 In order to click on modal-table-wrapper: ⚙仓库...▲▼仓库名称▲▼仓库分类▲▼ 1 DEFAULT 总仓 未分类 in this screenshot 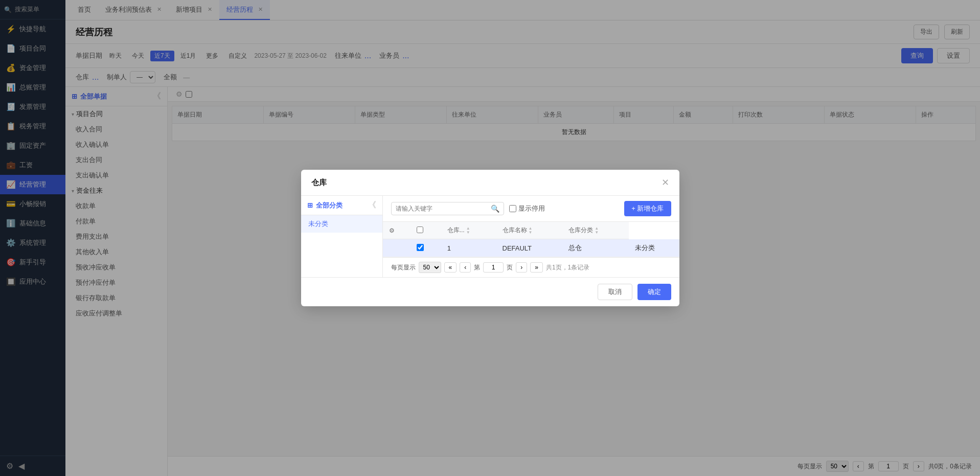, I will do `click(531, 239)`.